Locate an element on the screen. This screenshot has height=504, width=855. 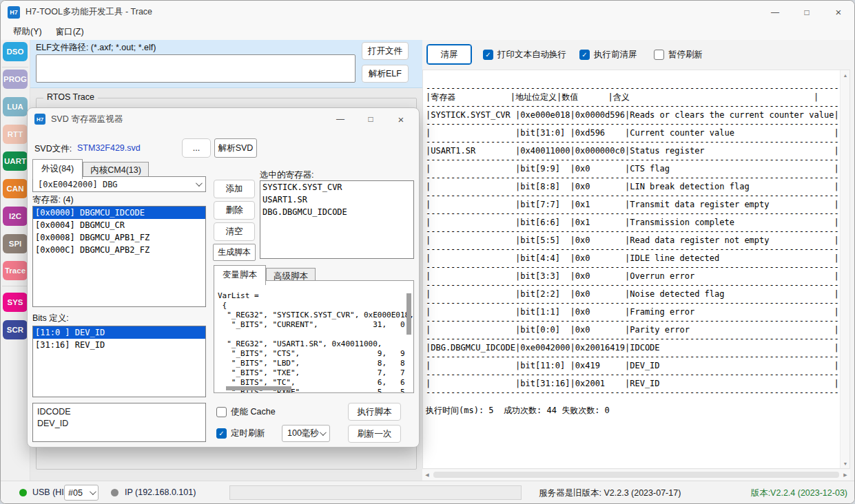
register-list: [0x0000] DBGMCU_IDCODE[0x0004] DBGMCU_CR… is located at coordinates (119, 256).